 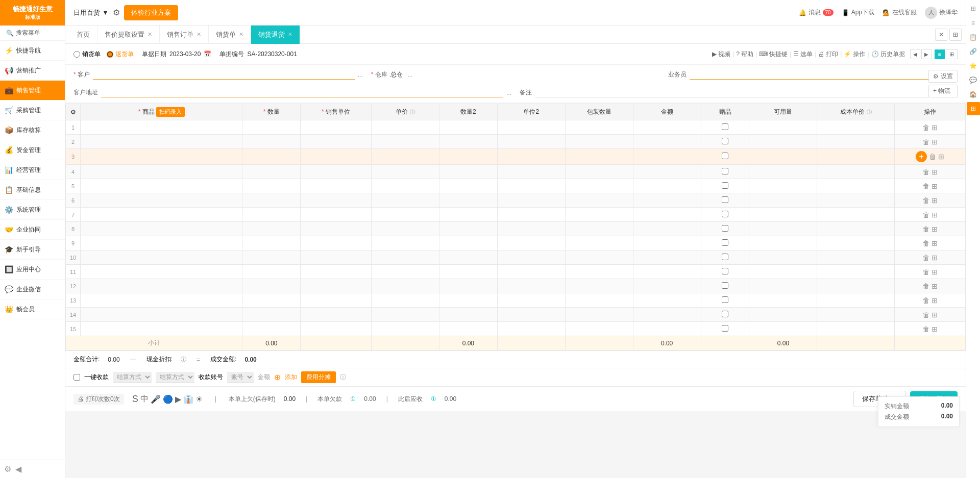 What do you see at coordinates (926, 243) in the screenshot?
I see `delete-row-icon-9: 🗑` at bounding box center [926, 243].